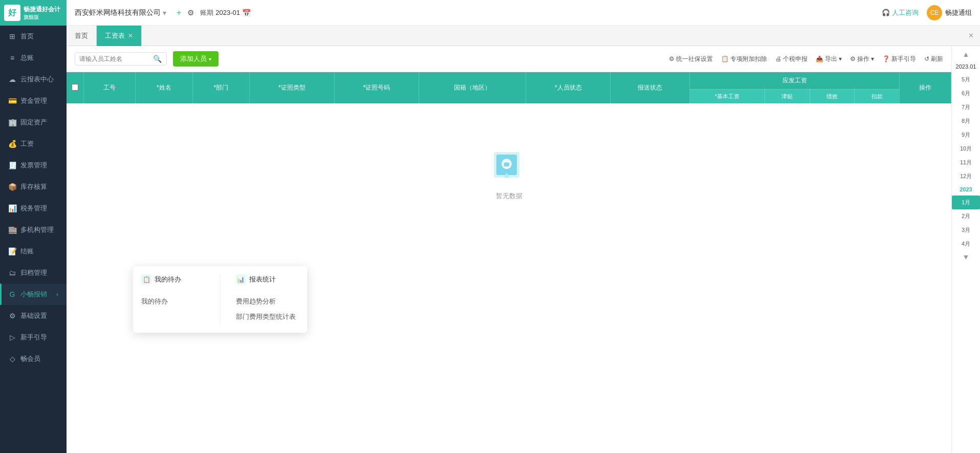  What do you see at coordinates (806, 59) in the screenshot?
I see `toolbar-actions: ⚙ 统一社保设置 📋 专项附加扣除 🖨 个税申报 📤 导出 ▾` at bounding box center [806, 59].